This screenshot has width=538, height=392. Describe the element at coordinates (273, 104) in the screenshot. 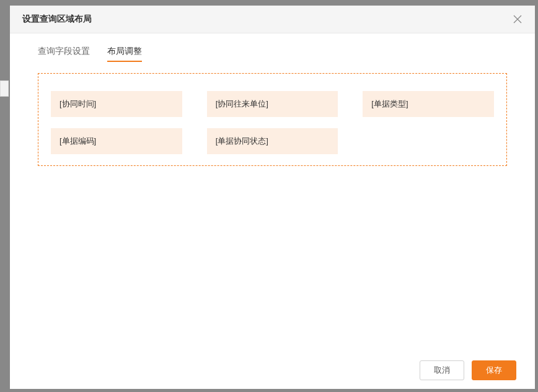

I see `field-collab-unit: [协同往来单位]` at that location.